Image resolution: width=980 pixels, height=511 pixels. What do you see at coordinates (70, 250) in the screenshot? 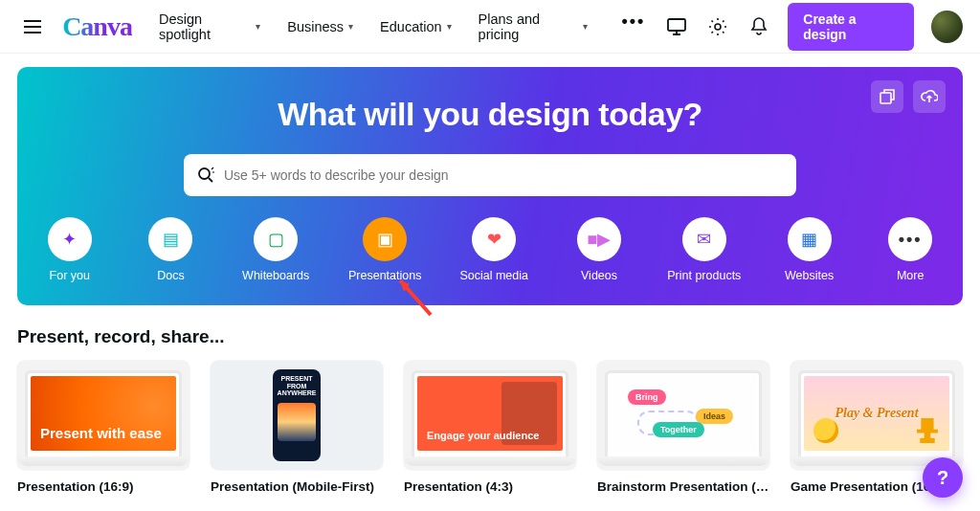
I see `category-for-you: ✦ For you` at bounding box center [70, 250].